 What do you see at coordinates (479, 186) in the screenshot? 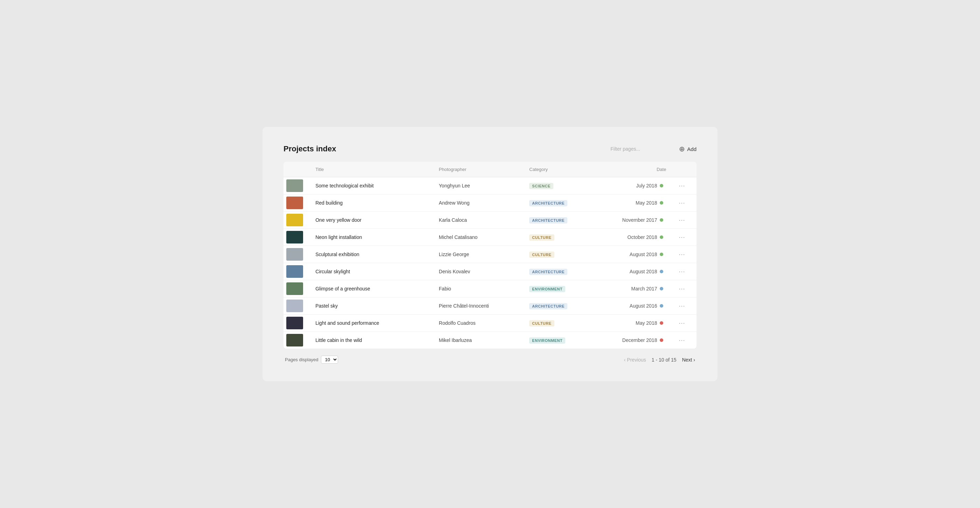
I see `row-photographer-cell: Yonghyun Lee` at bounding box center [479, 186].